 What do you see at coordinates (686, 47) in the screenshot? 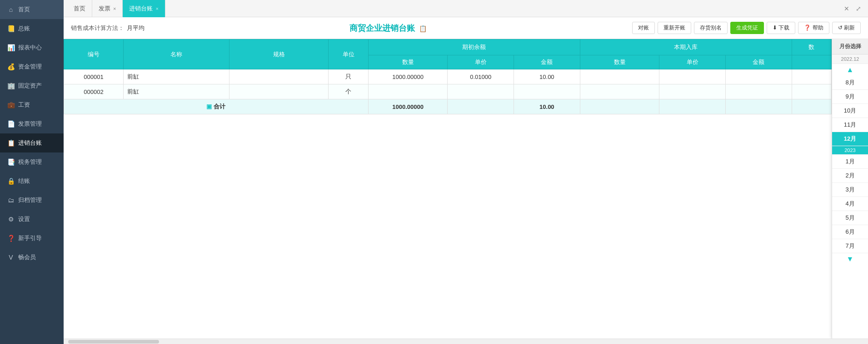
I see `col-current-in: 本期入库` at bounding box center [686, 47].